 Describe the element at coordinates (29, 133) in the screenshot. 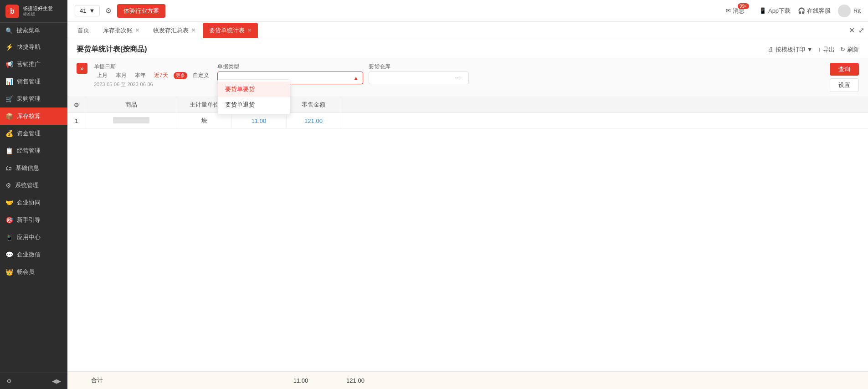

I see `sidebar-item-label: 资金管理` at that location.